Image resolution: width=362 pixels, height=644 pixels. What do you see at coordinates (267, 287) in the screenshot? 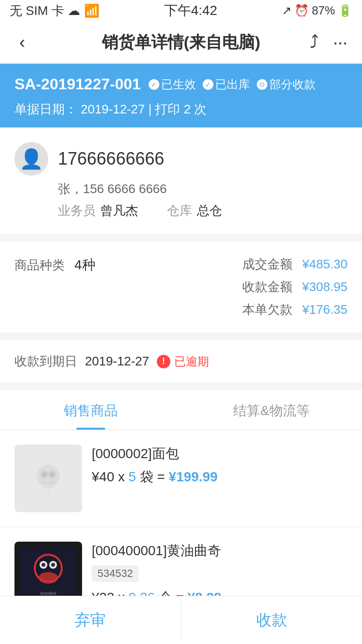
I see `received-label: 收款金额` at bounding box center [267, 287].